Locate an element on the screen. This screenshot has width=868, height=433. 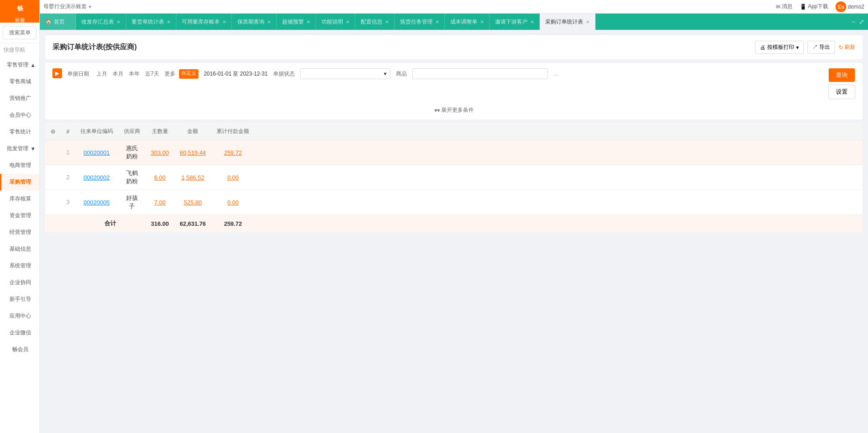
col-settings-header: ⚙ is located at coordinates (53, 132).